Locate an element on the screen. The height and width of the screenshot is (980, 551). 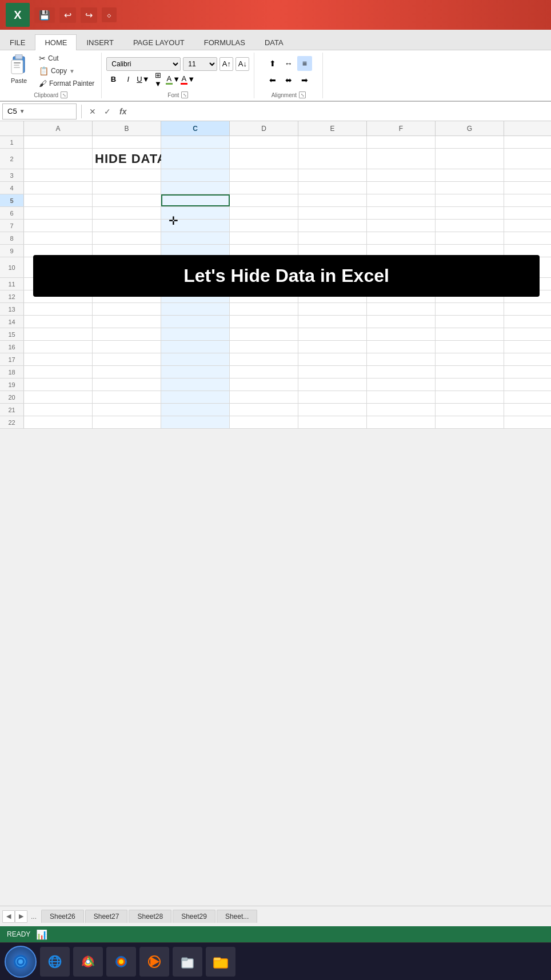
sheet-more-button: ... is located at coordinates (34, 917).